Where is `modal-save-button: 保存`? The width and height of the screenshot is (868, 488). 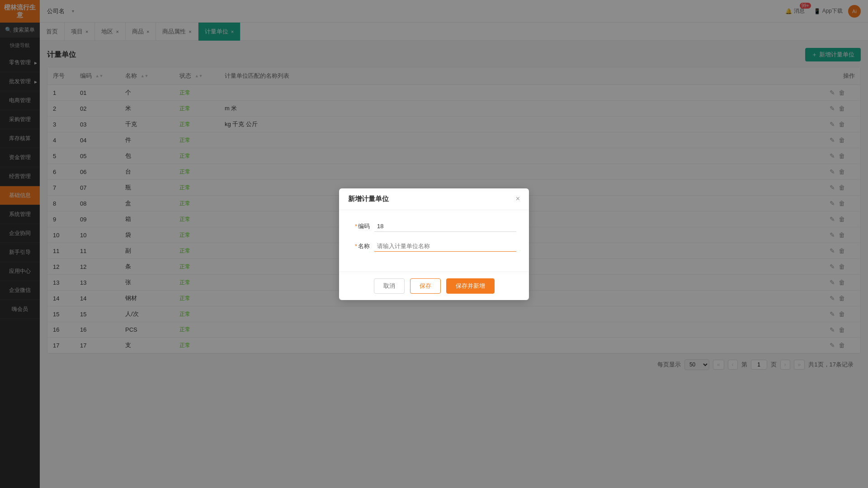 modal-save-button: 保存 is located at coordinates (425, 286).